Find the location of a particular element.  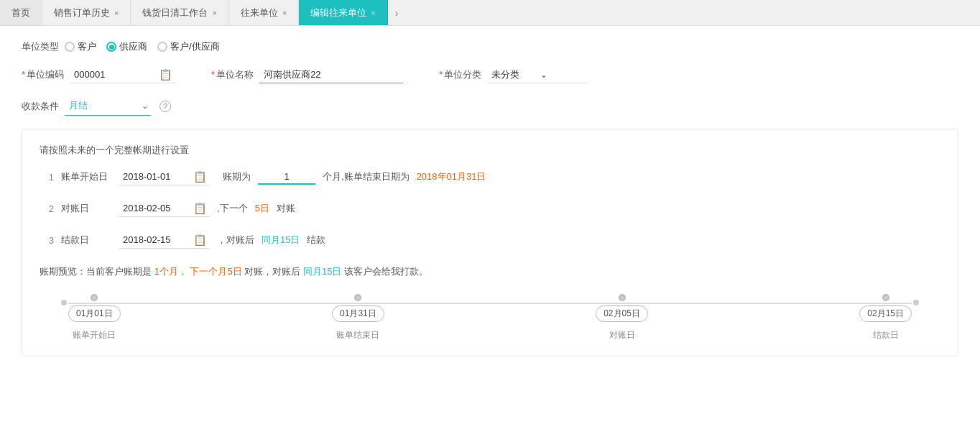

radio-customer-label: 客户 is located at coordinates (87, 47).